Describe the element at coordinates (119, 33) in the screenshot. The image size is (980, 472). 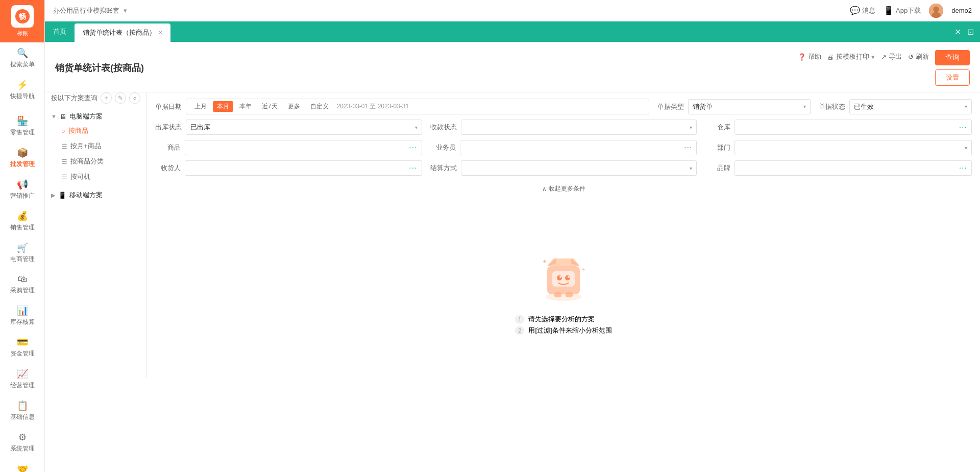
I see `tab-statistics-label: 销货单统计表（按商品）` at that location.